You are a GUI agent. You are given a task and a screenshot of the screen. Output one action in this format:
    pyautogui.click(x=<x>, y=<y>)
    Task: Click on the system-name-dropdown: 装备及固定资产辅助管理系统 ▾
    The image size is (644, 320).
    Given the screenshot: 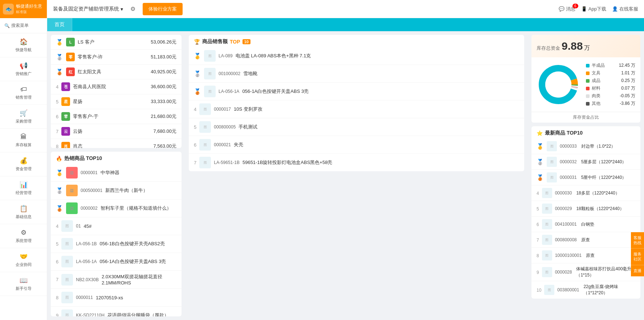 What is the action you would take?
    pyautogui.click(x=88, y=9)
    